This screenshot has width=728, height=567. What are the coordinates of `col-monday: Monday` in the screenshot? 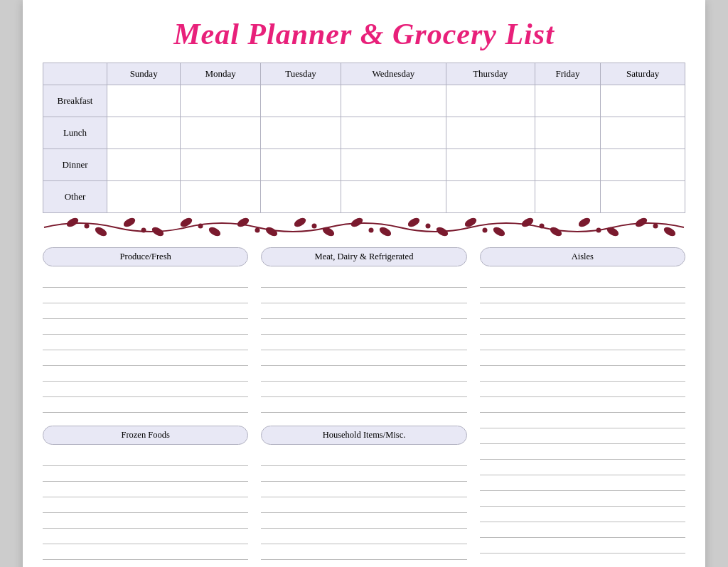 It's located at (220, 74).